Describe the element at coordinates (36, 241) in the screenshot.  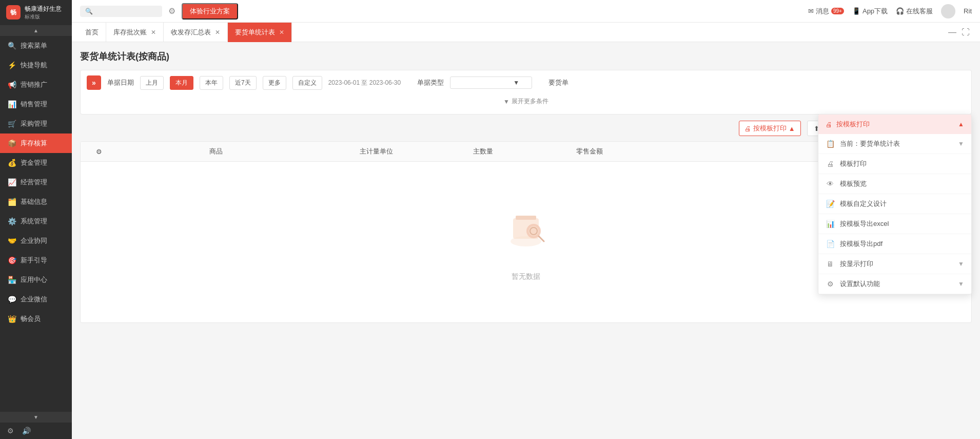
I see `sidebar-item-collab: 🤝 企业协同` at that location.